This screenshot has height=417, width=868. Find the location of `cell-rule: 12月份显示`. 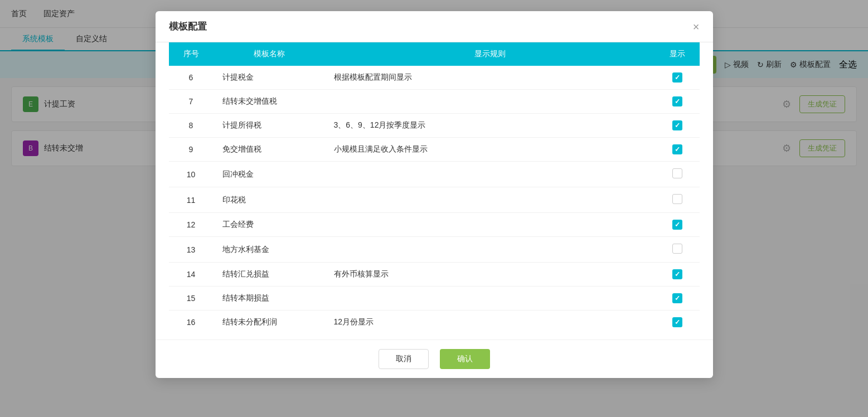

cell-rule: 12月份显示 is located at coordinates (490, 322).